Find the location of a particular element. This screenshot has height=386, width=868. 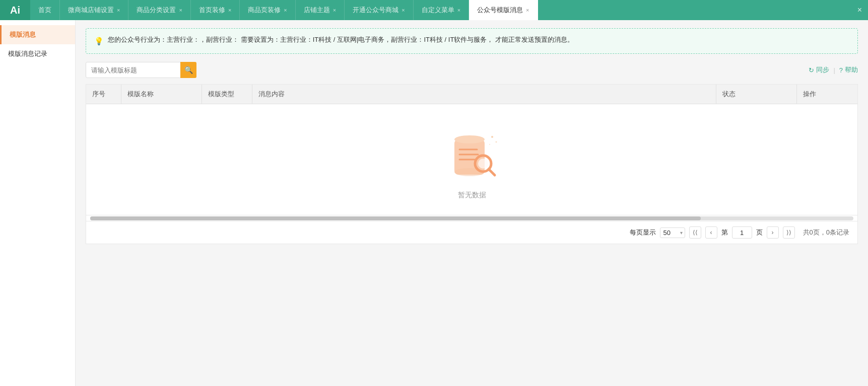

nav-tab-label: 微商城店铺设置 is located at coordinates (91, 10).